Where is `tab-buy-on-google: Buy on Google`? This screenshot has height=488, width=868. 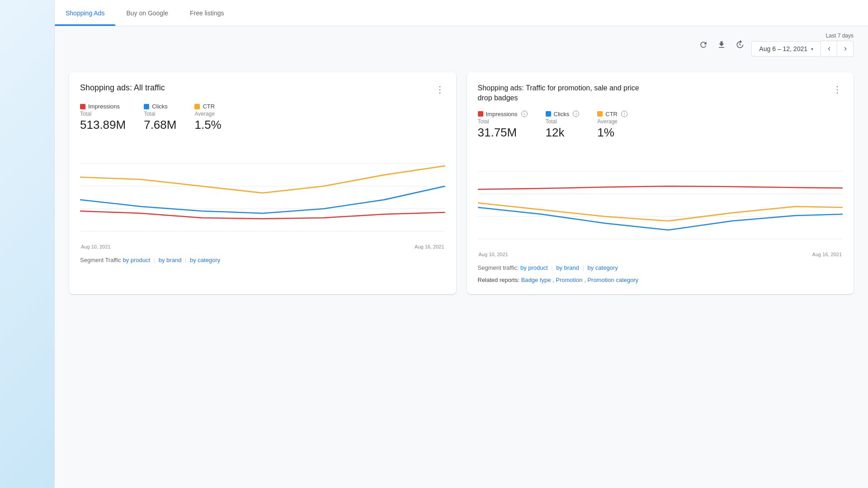 tab-buy-on-google: Buy on Google is located at coordinates (147, 13).